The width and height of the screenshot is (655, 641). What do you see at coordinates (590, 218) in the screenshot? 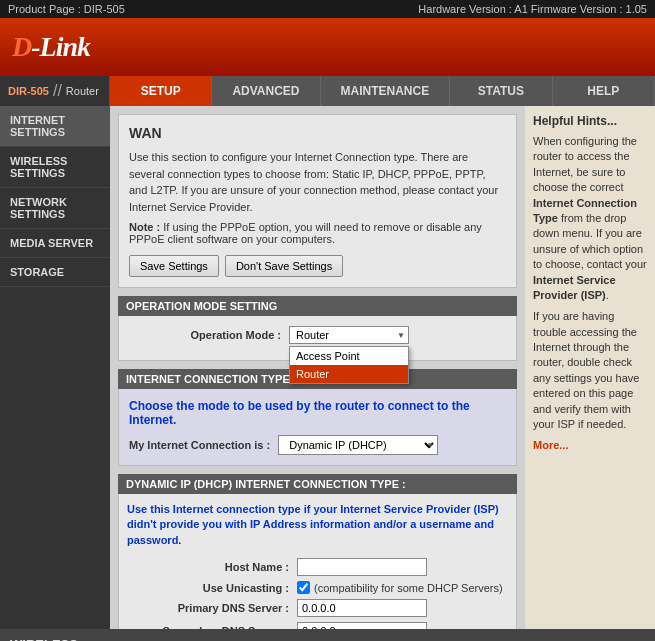
I see `help-text-1: When configuring the router to access th…` at bounding box center [590, 218].